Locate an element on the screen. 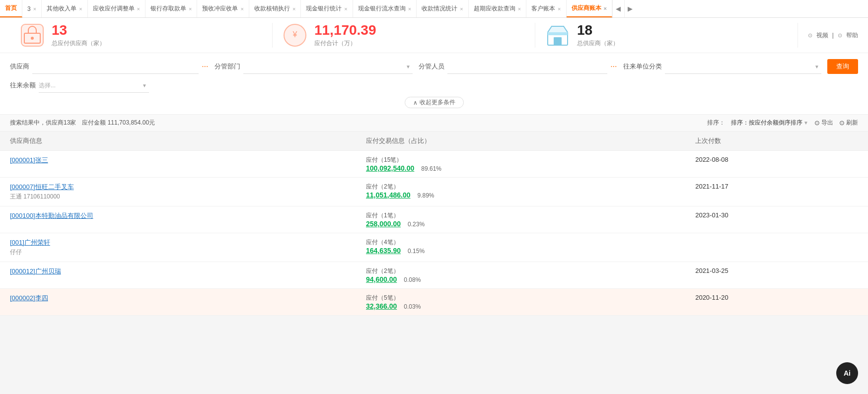 This screenshot has height=394, width=868. result-amount-text: 应付金额 111,703,854.00元 is located at coordinates (118, 123).